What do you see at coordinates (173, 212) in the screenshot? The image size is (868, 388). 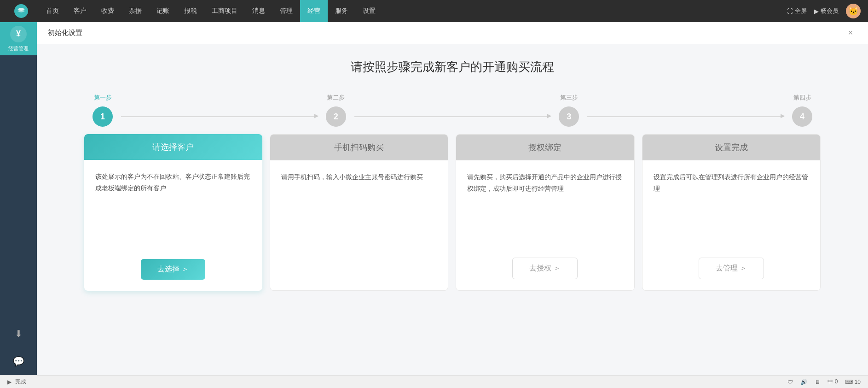 I see `step-card-1: 请选择客户 该处展示的客户为不在回收站、客户状态正常建账后完成老板端绑定的所有客…` at bounding box center [173, 212].